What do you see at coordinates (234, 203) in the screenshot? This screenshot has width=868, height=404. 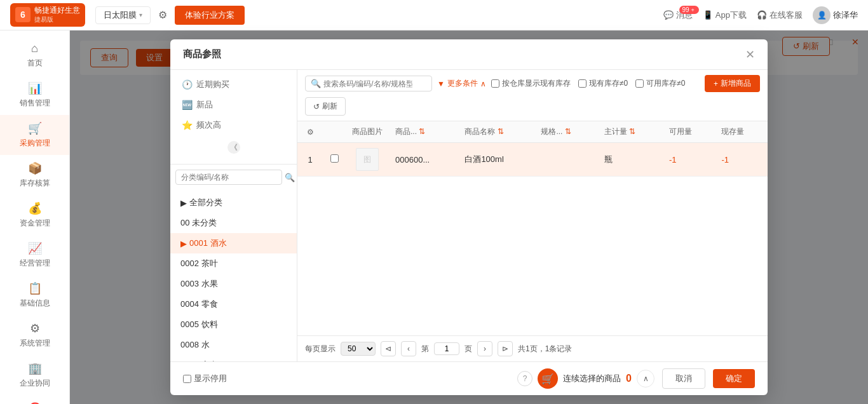 I see `category-all: ▶ 全部分类` at bounding box center [234, 203].